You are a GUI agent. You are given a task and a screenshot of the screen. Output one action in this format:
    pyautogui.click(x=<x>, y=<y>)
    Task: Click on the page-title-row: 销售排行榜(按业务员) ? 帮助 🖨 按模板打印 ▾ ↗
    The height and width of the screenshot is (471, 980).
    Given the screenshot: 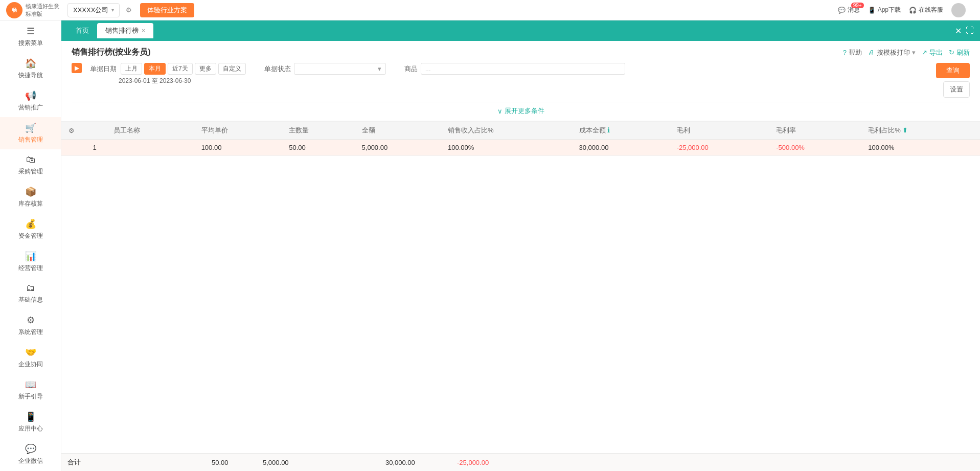 What is the action you would take?
    pyautogui.click(x=520, y=52)
    